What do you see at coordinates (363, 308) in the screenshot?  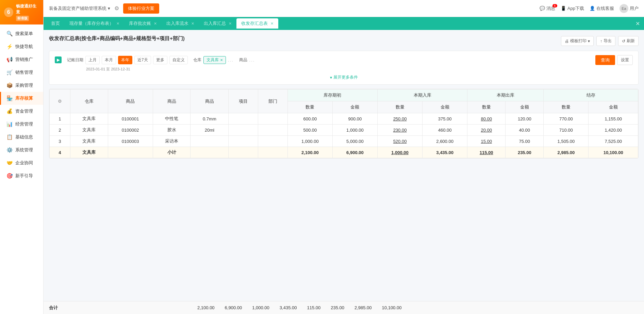 I see `total-closing-qty: 2,985.00` at bounding box center [363, 308].